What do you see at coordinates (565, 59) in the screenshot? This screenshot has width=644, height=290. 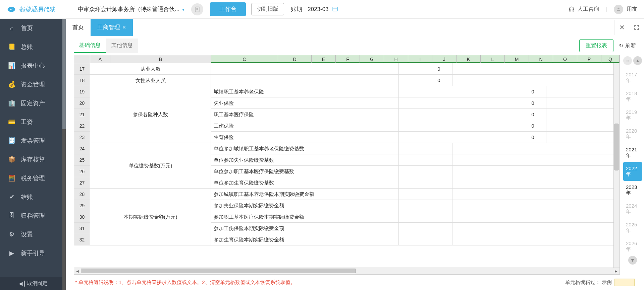 I see `col-header-O: O` at bounding box center [565, 59].